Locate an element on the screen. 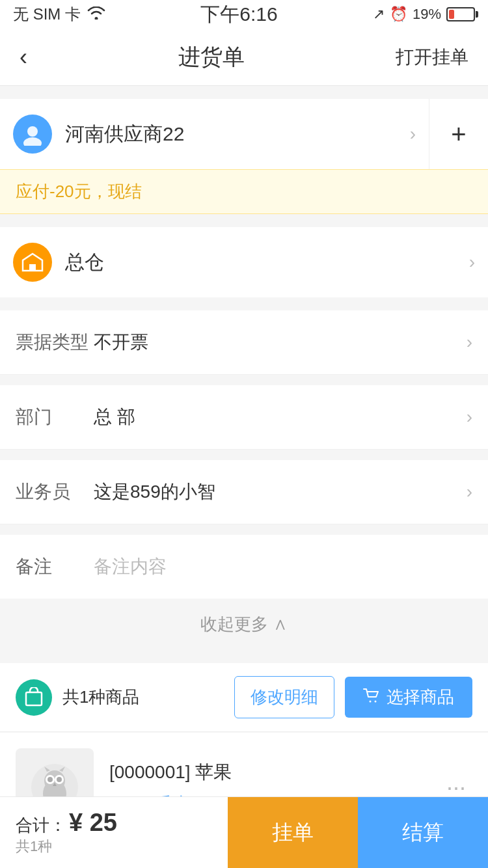 This screenshot has height=868, width=488. salesperson-chevron-icon: › is located at coordinates (470, 492).